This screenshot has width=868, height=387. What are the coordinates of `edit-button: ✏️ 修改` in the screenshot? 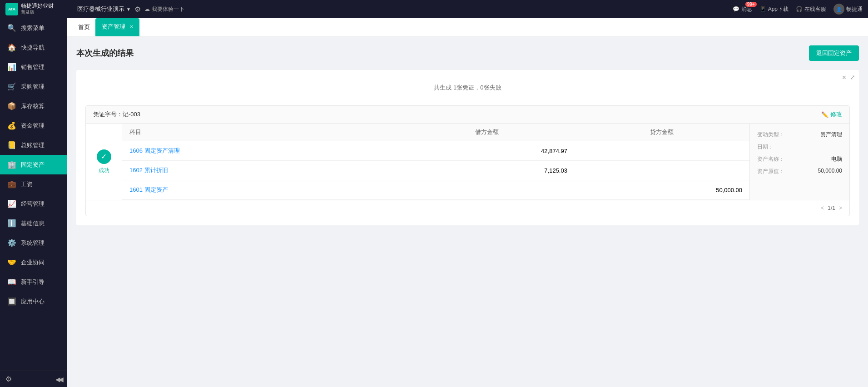 It's located at (832, 114).